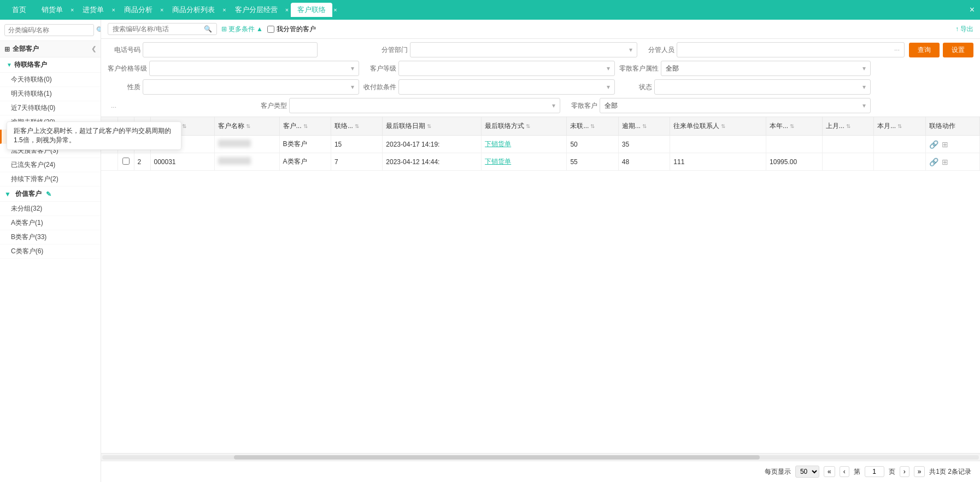  What do you see at coordinates (184, 126) in the screenshot?
I see `col-code-sort-icon: ⇅` at bounding box center [184, 126].